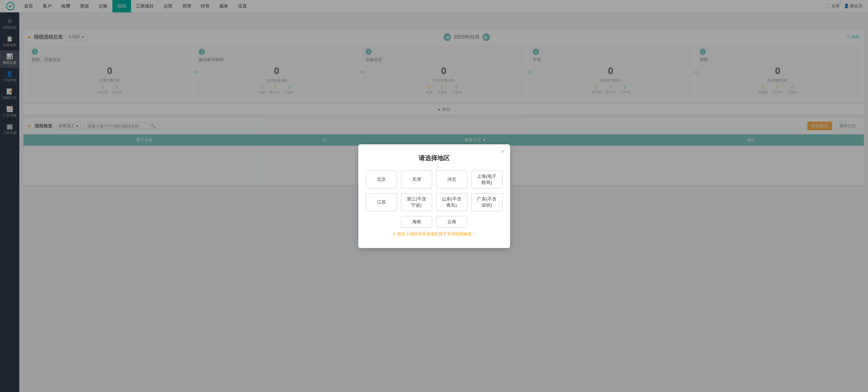 This screenshot has width=868, height=392. I want to click on region-btn-北京: 北京, so click(381, 179).